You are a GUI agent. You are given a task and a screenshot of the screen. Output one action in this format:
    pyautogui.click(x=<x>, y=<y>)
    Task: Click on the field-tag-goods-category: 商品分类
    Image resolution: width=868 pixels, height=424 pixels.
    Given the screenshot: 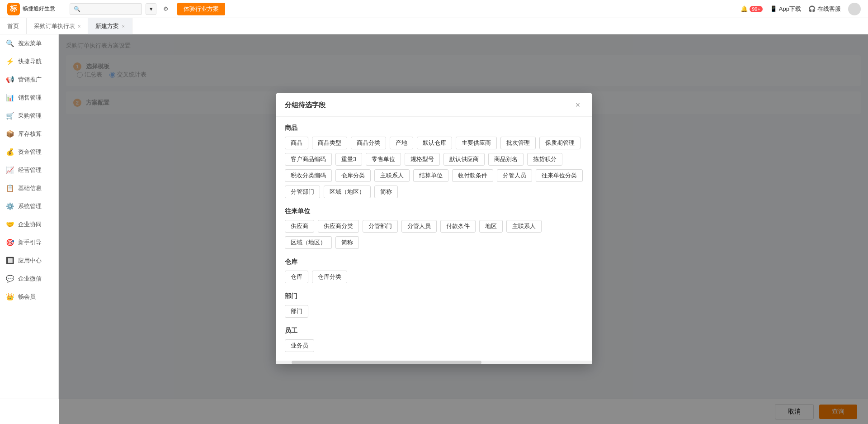 What is the action you would take?
    pyautogui.click(x=368, y=143)
    